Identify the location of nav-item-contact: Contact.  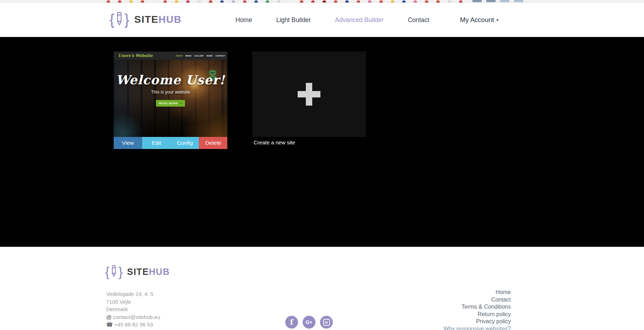
(418, 20).